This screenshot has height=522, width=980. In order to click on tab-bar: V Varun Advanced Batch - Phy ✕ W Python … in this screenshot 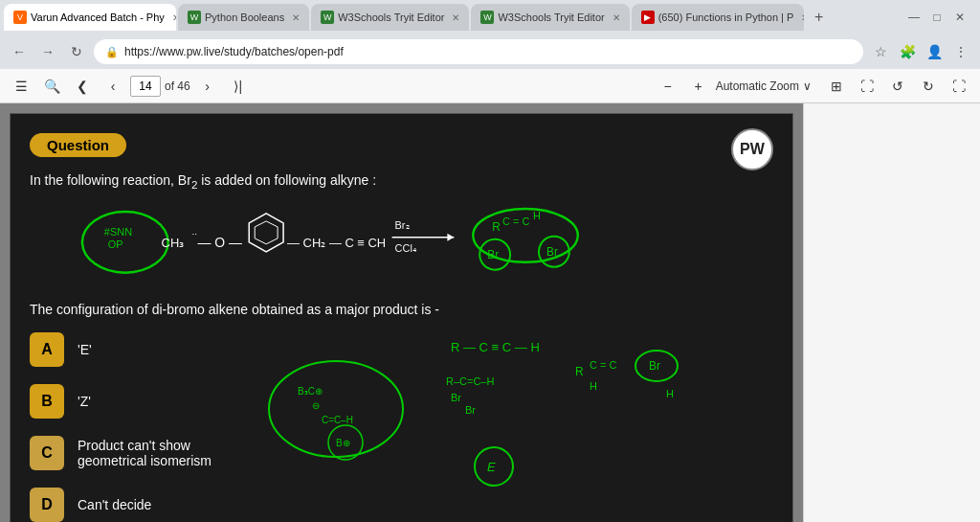, I will do `click(490, 17)`.